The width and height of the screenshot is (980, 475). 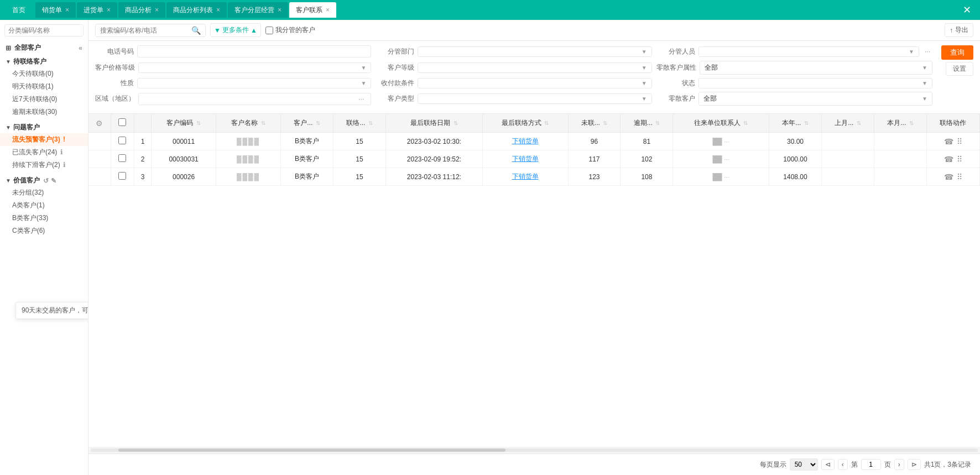 I want to click on sidebar-search-box: 🔍, so click(x=44, y=30).